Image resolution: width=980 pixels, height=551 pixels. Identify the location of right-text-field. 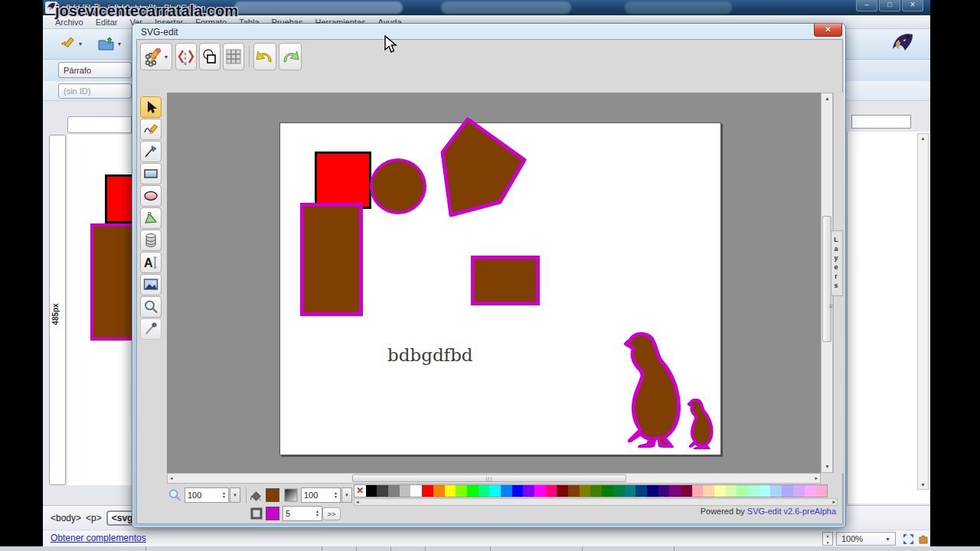
(881, 122).